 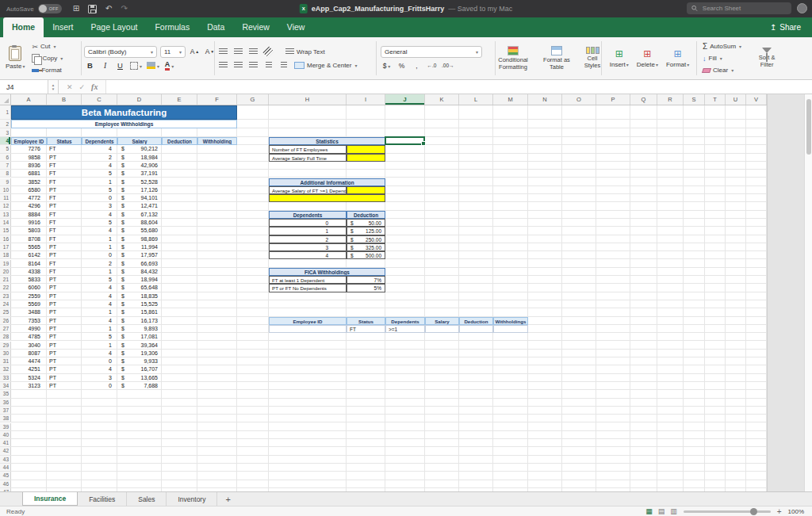 What do you see at coordinates (6, 113) in the screenshot?
I see `row-header-1: 1` at bounding box center [6, 113].